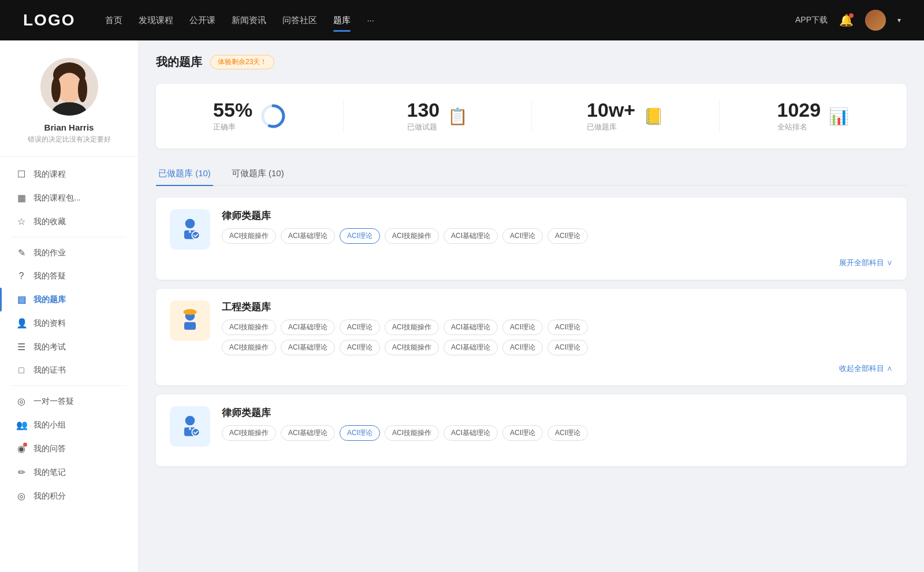 The width and height of the screenshot is (924, 572). I want to click on bell-button: 🔔, so click(847, 20).